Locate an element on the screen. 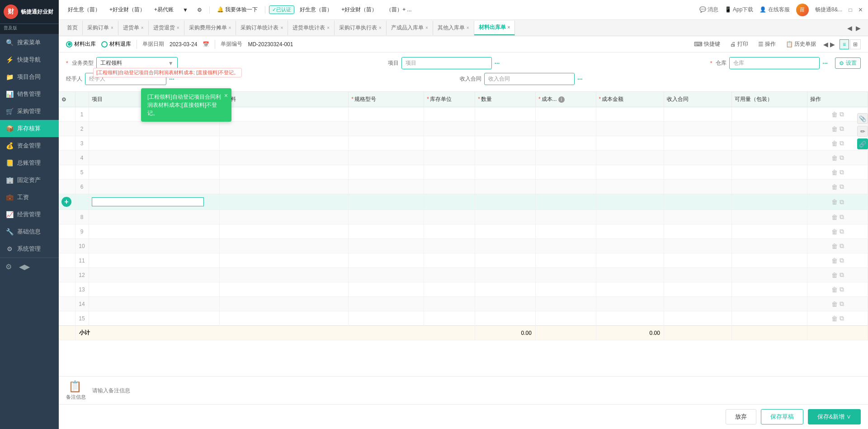 The image size is (868, 429). restore-btn: □ is located at coordinates (850, 10).